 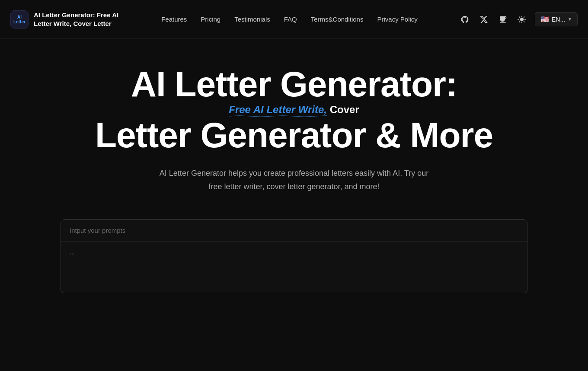 What do you see at coordinates (278, 110) in the screenshot?
I see `hero-title-blue: Free AI Letter Write,` at bounding box center [278, 110].